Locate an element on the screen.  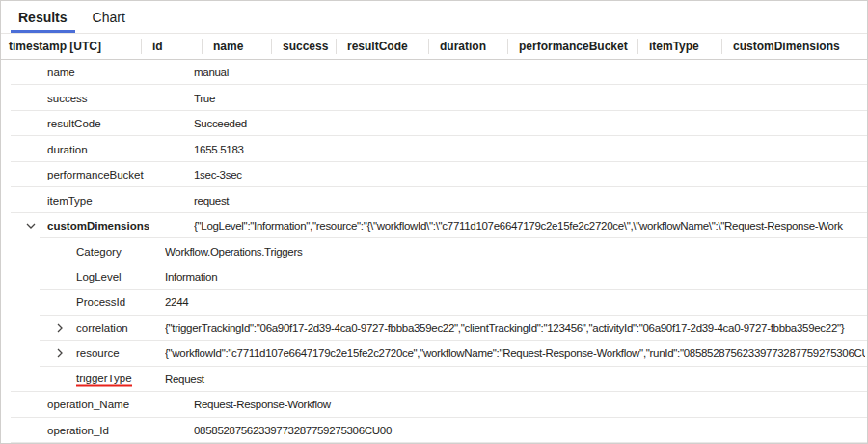
row-itemtype: itemType request is located at coordinates (434, 200).